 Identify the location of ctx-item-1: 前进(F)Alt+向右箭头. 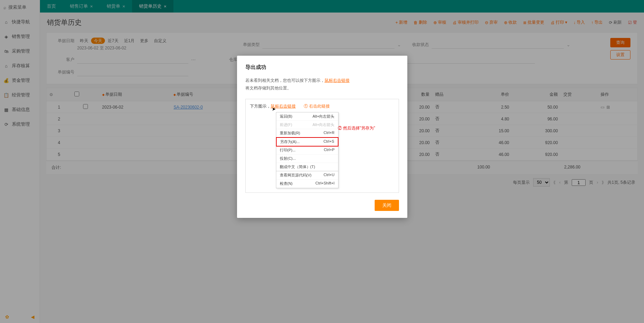
(307, 125).